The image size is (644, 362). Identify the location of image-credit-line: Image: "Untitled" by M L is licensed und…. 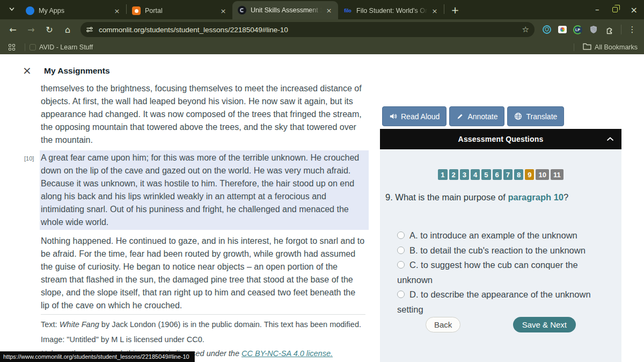
(203, 339).